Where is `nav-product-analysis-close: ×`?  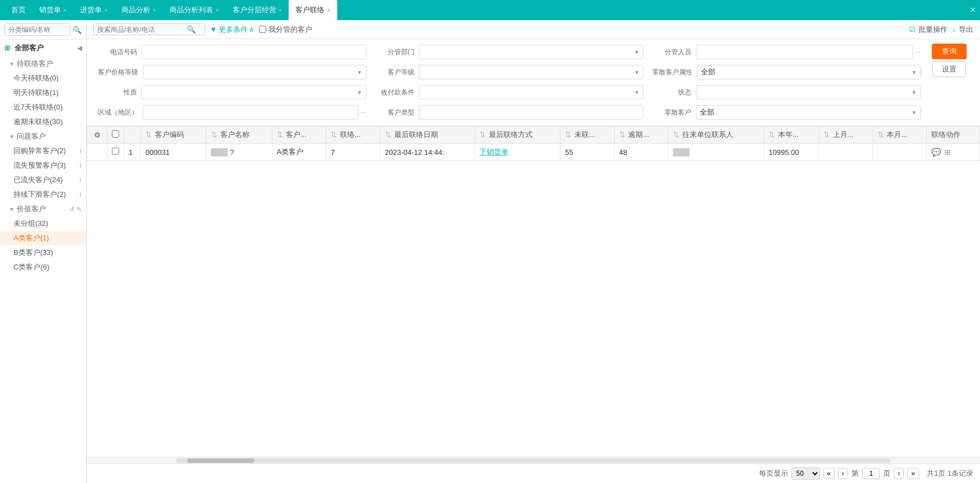
nav-product-analysis-close: × is located at coordinates (154, 10).